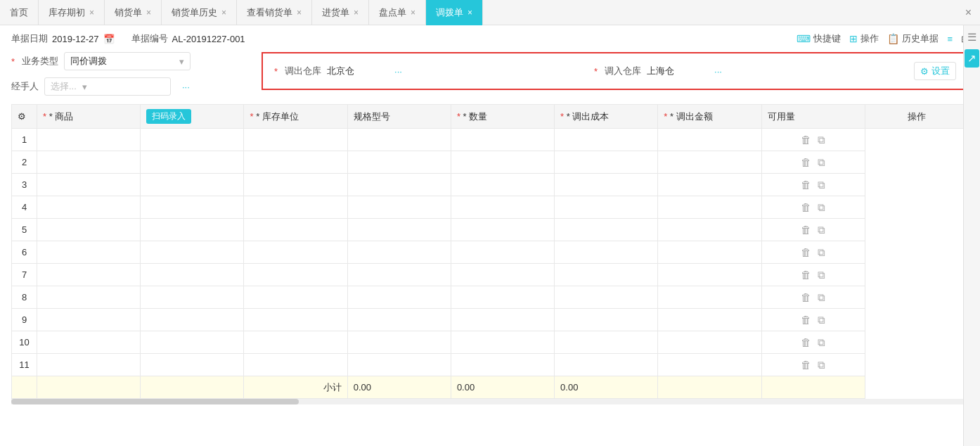 Image resolution: width=980 pixels, height=446 pixels. Describe the element at coordinates (91, 13) in the screenshot. I see `tab-inventory-init-close: ×` at that location.